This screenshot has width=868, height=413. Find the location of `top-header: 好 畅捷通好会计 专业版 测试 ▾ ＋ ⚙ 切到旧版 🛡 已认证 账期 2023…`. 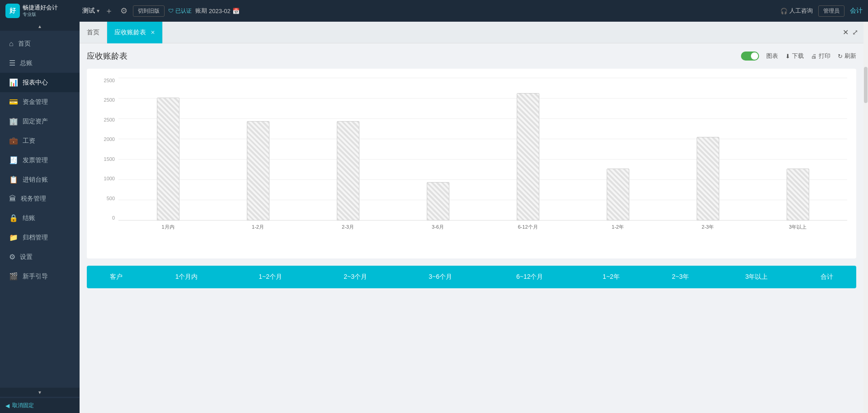

top-header: 好 畅捷通好会计 专业版 测试 ▾ ＋ ⚙ 切到旧版 🛡 已认证 账期 2023… is located at coordinates (434, 11).